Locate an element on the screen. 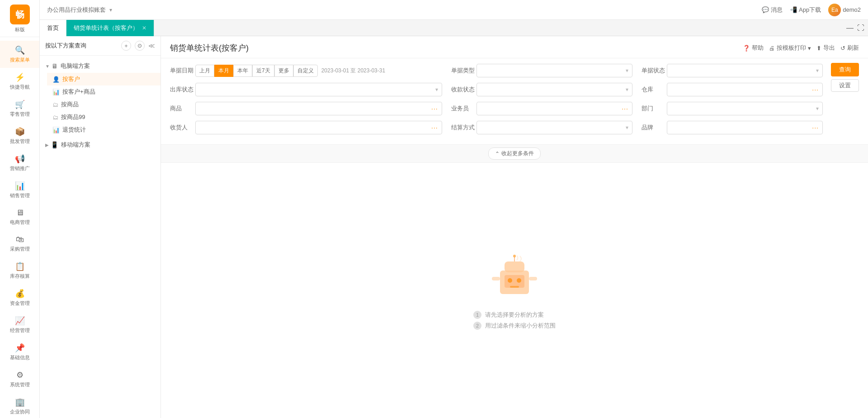 The height and width of the screenshot is (418, 868). salesperson-select: ··· is located at coordinates (554, 109).